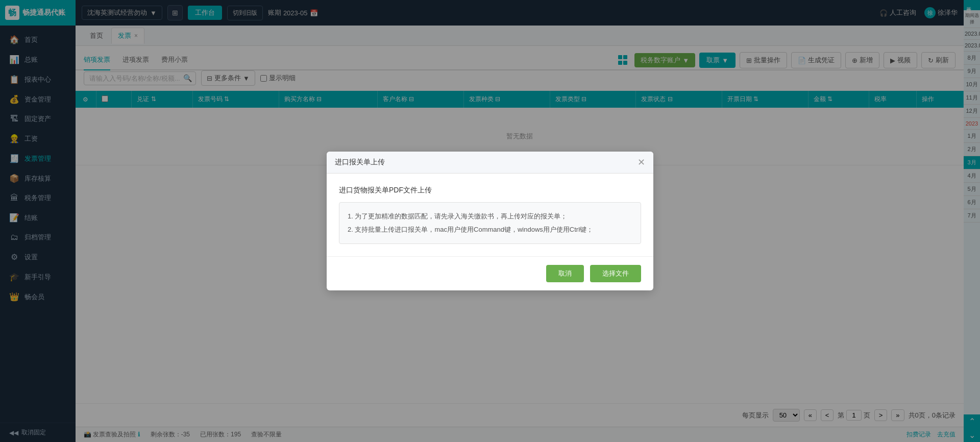 This screenshot has width=980, height=442. Describe the element at coordinates (490, 223) in the screenshot. I see `modal-info-box: 1. 为了更加精准的数据匹配，请先录入海关缴款书，再上传对应的报关单； 2. 支…` at that location.